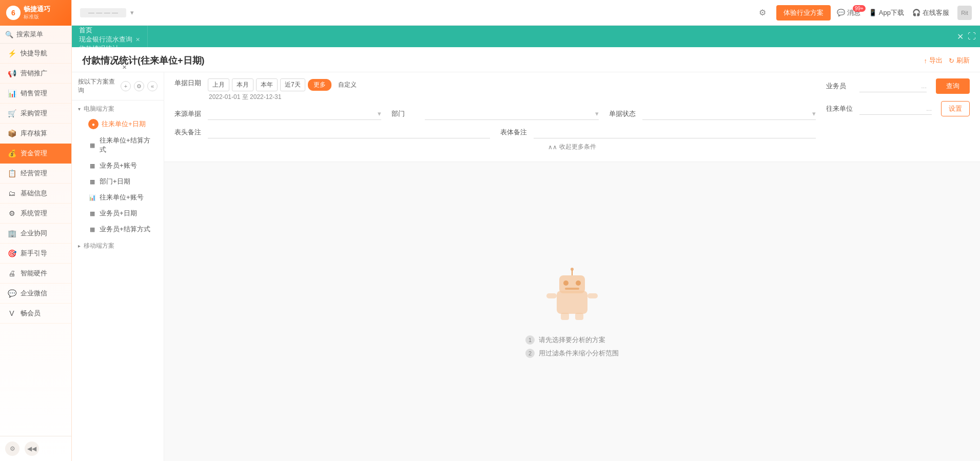 Image resolution: width=980 pixels, height=461 pixels. I want to click on sidebar-marketing-icon: 📢, so click(12, 73).